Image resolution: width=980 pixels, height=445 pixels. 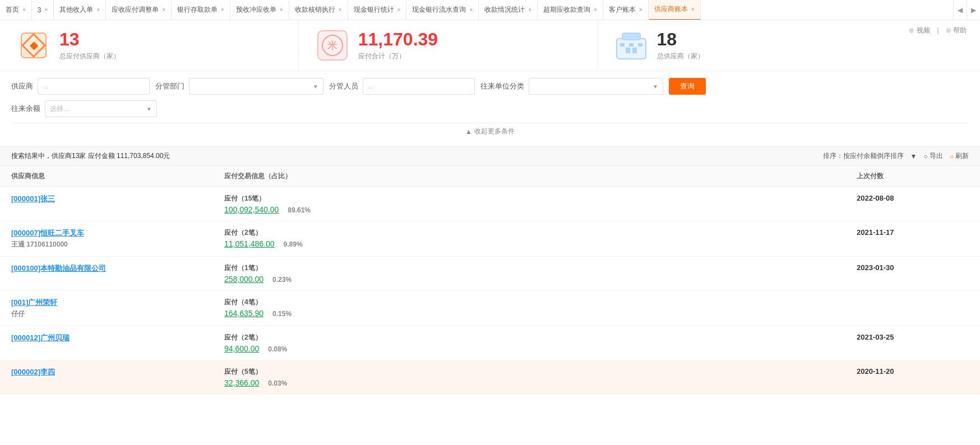 What do you see at coordinates (419, 86) in the screenshot?
I see `person-input: ...` at bounding box center [419, 86].